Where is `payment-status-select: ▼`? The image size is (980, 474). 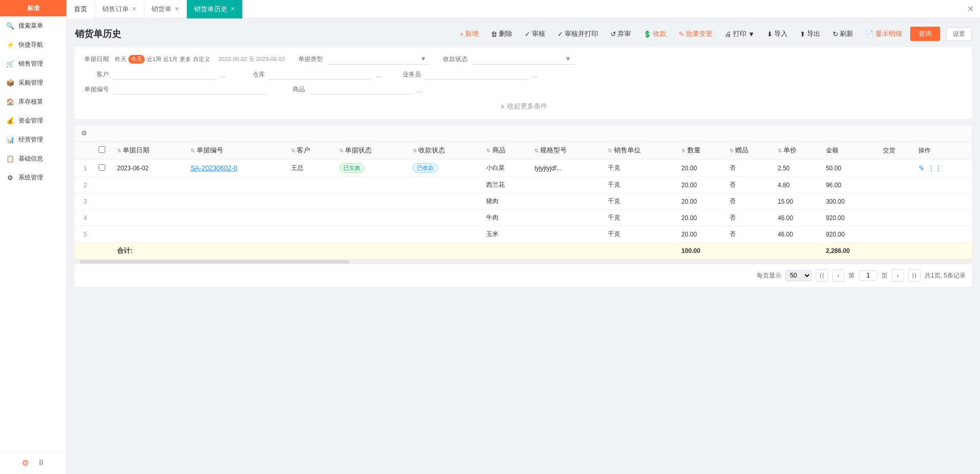
payment-status-select: ▼ is located at coordinates (523, 59).